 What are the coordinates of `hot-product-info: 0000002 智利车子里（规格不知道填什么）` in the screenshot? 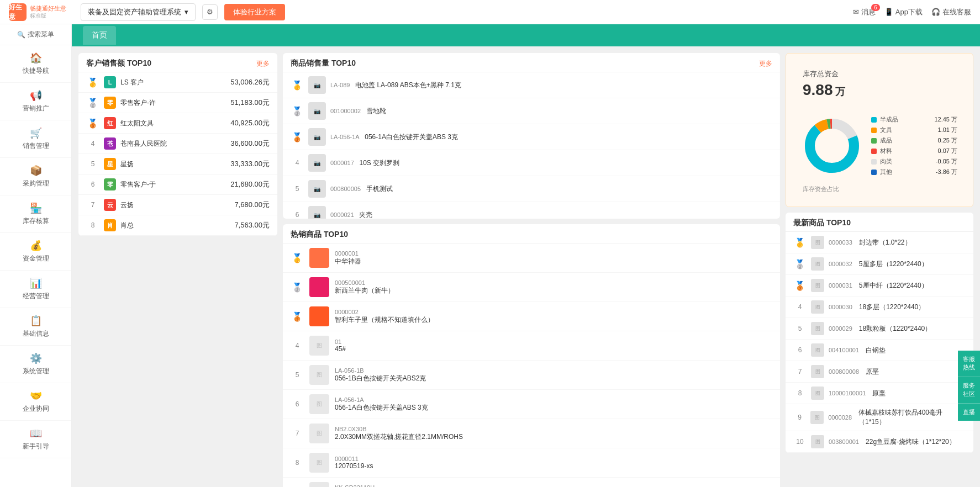 It's located at (384, 317).